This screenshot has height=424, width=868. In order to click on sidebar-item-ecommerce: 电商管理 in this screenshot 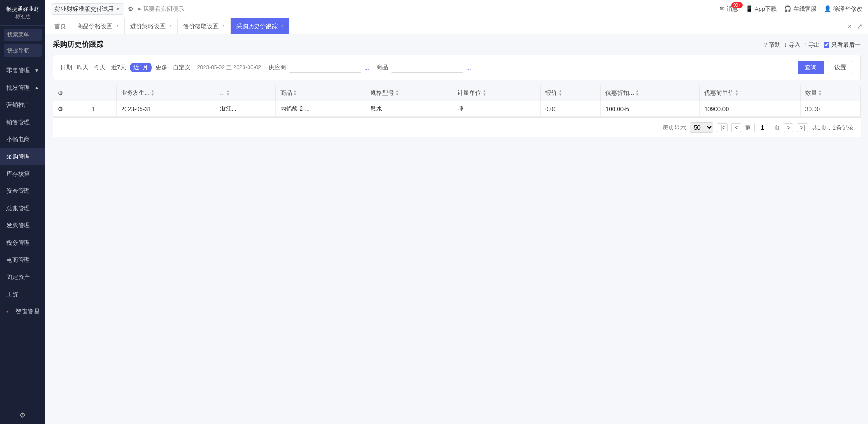, I will do `click(23, 260)`.